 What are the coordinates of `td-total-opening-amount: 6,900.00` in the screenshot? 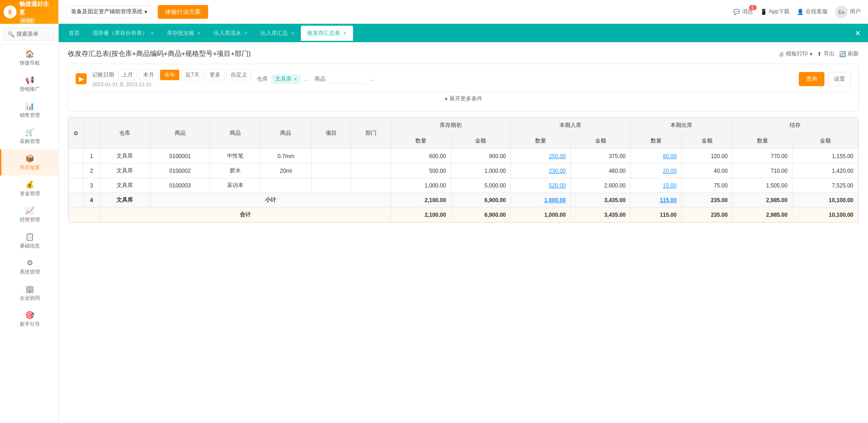 It's located at (481, 215).